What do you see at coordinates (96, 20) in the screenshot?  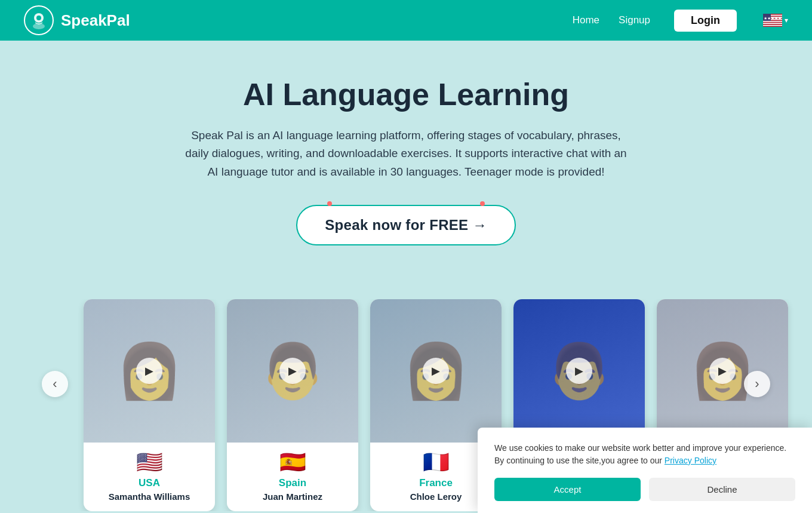 I see `logo-text: SpeakPal` at bounding box center [96, 20].